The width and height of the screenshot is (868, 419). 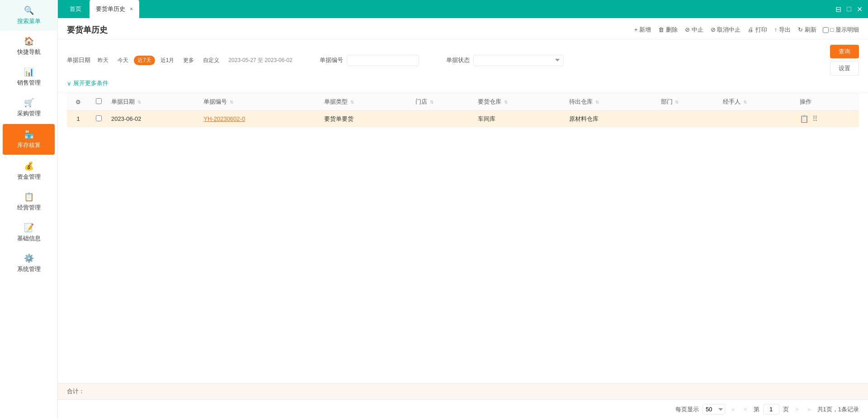 What do you see at coordinates (231, 102) in the screenshot?
I see `sort-doc-num-icon: ⇅` at bounding box center [231, 102].